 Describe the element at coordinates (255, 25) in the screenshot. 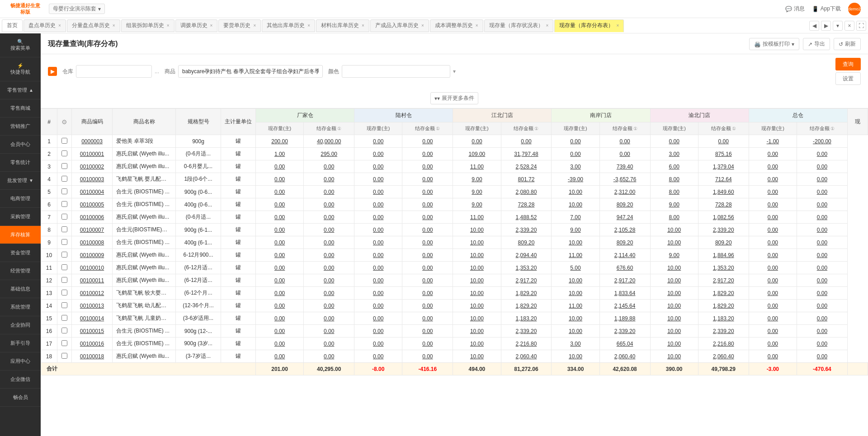

I see `tab-close-requisition-history: ×` at that location.